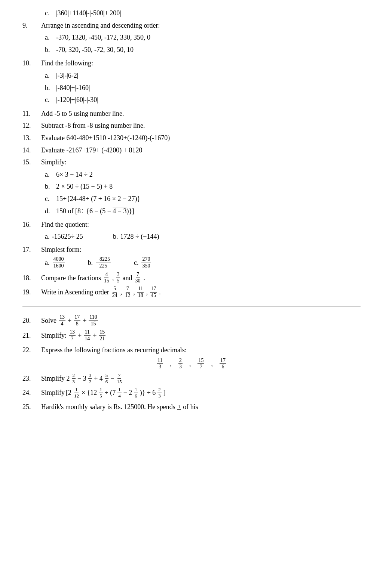 This screenshot has width=383, height=588. Describe the element at coordinates (180, 367) in the screenshot. I see `q22-frac2-den: 3` at that location.